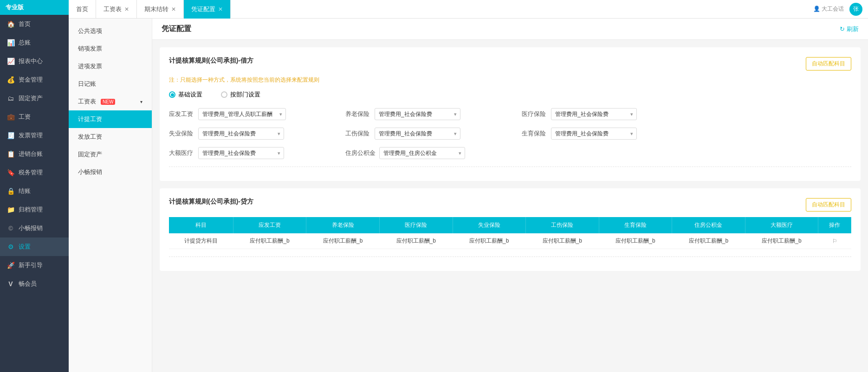  I want to click on payroll-select-wrapper: 管理费用_管理人员职工薪酬, so click(242, 114).